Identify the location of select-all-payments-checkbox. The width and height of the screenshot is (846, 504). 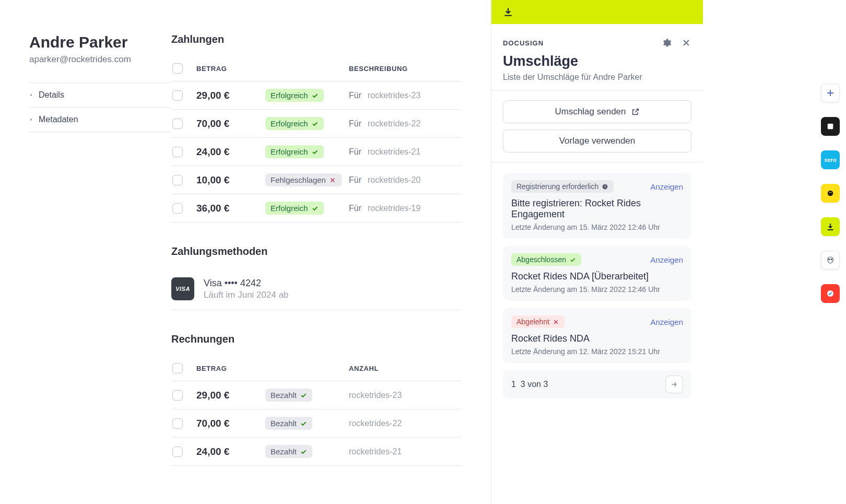
(178, 68).